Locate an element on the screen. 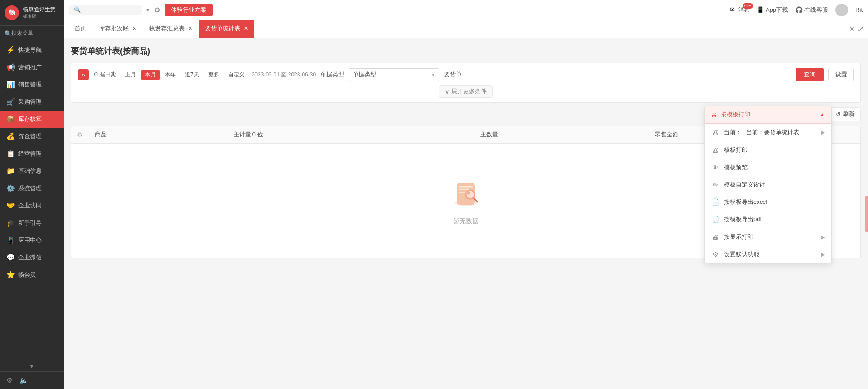 The image size is (868, 389). basic-icon: 📁 is located at coordinates (10, 171).